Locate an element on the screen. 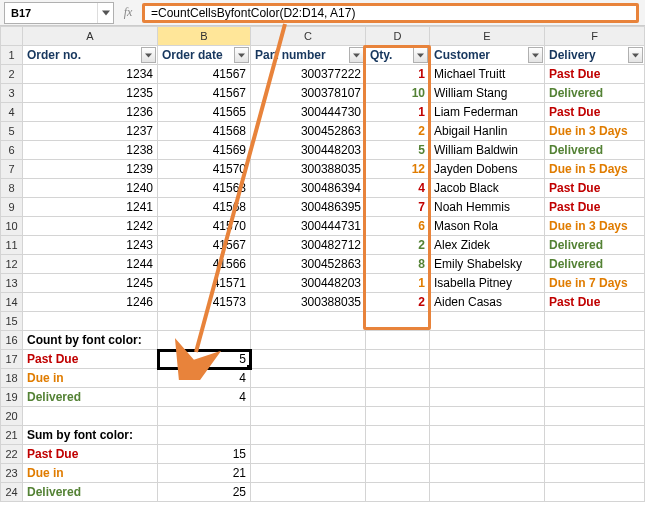 The width and height of the screenshot is (645, 531). cell-customer: William Stang is located at coordinates (488, 94).